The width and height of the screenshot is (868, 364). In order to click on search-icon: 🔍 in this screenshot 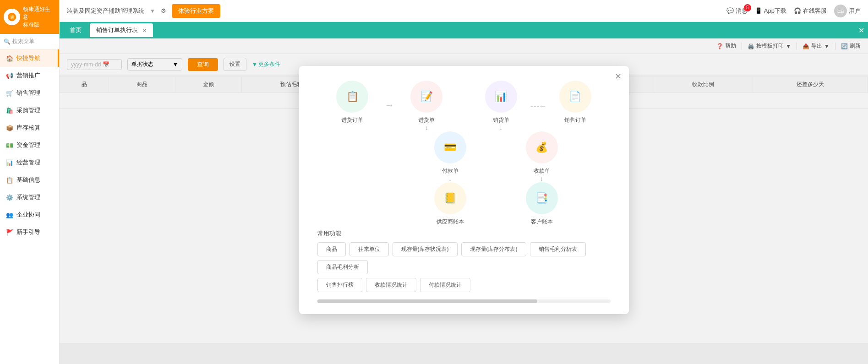, I will do `click(7, 42)`.